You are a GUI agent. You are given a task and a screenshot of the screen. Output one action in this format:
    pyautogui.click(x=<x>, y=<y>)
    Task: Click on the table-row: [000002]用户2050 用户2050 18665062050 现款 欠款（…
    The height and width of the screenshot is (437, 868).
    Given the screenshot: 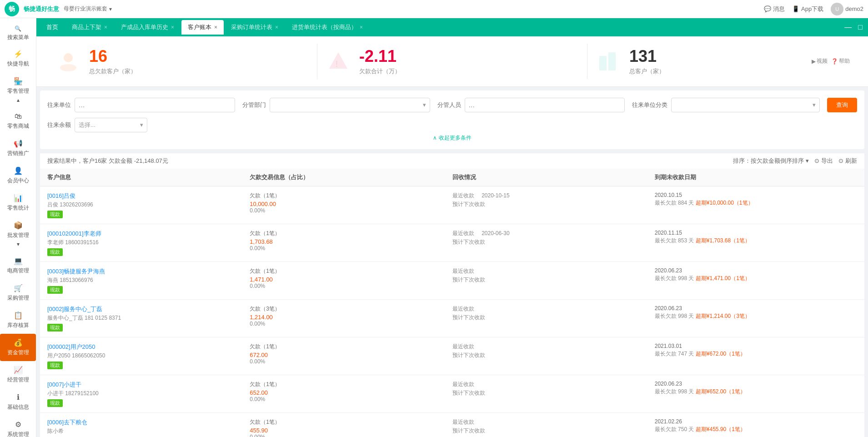 What is the action you would take?
    pyautogui.click(x=452, y=357)
    